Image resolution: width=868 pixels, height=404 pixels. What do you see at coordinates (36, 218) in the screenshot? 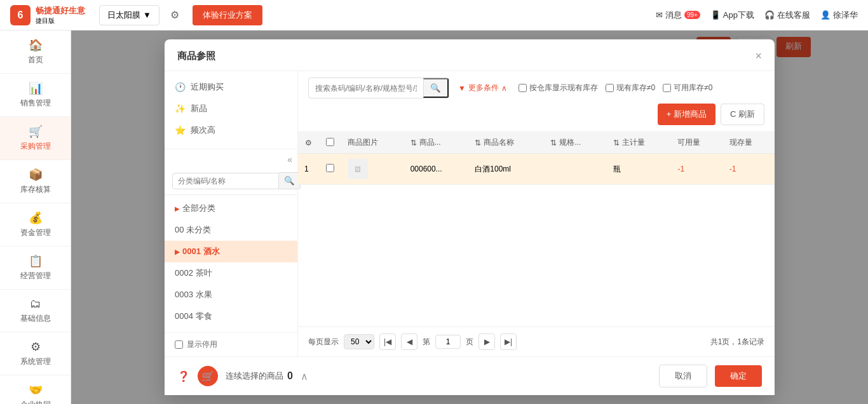
I see `finance-icon: 💰` at bounding box center [36, 218].